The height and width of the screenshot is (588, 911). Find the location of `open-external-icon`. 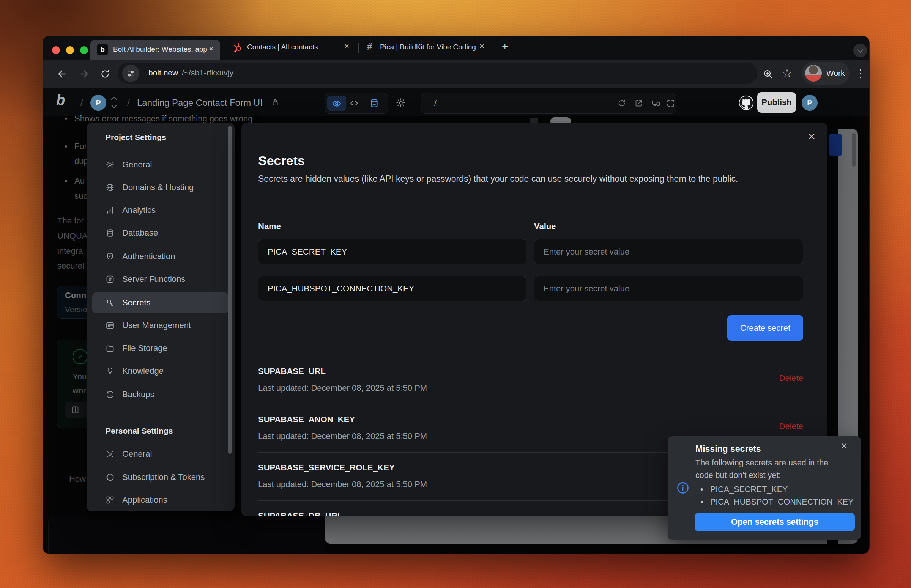

open-external-icon is located at coordinates (639, 103).